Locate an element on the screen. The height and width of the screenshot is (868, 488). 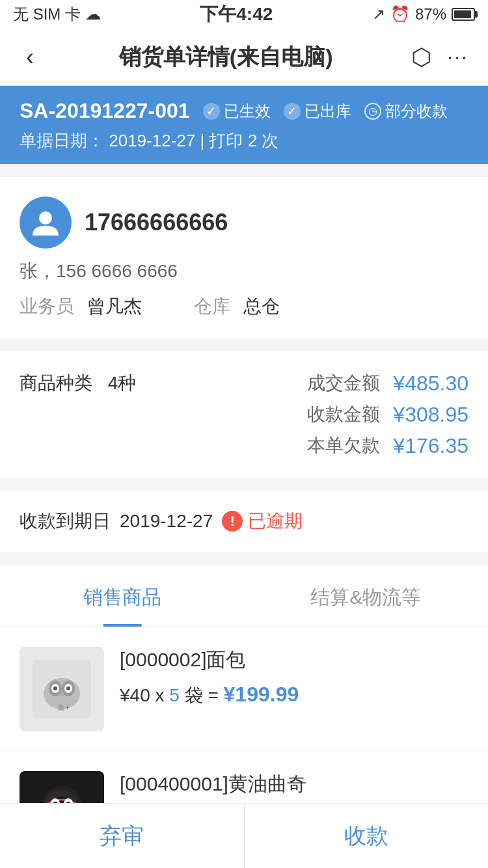
product-thumb-1: 鱼+ is located at coordinates (62, 689).